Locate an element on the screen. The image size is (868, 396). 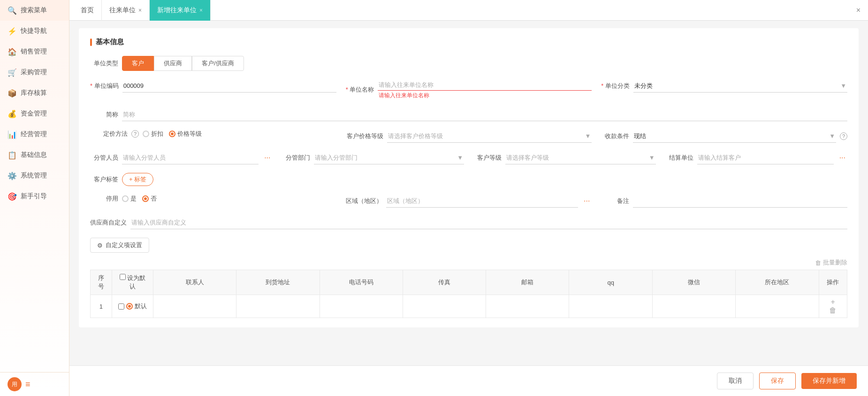
remark-input is located at coordinates (740, 201).